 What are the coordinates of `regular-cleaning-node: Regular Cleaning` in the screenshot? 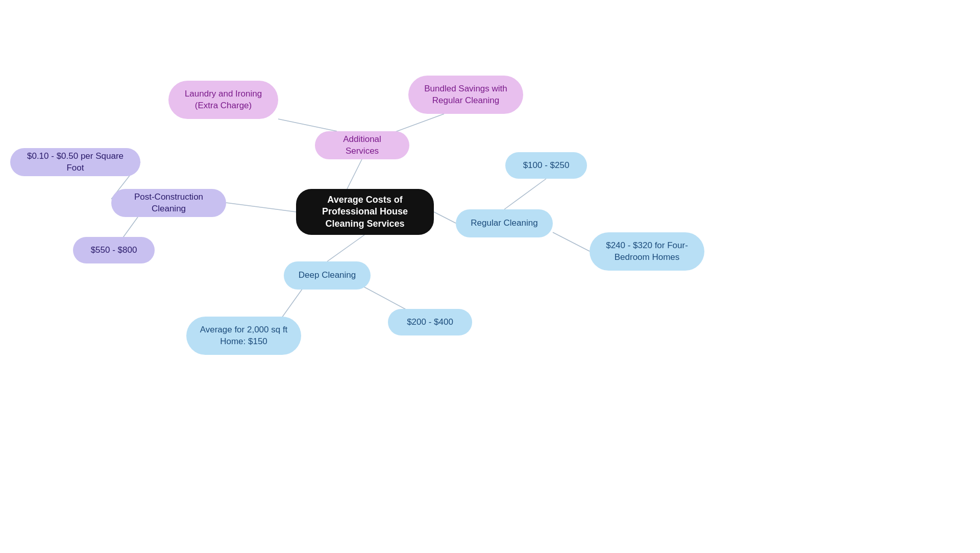 It's located at (504, 224).